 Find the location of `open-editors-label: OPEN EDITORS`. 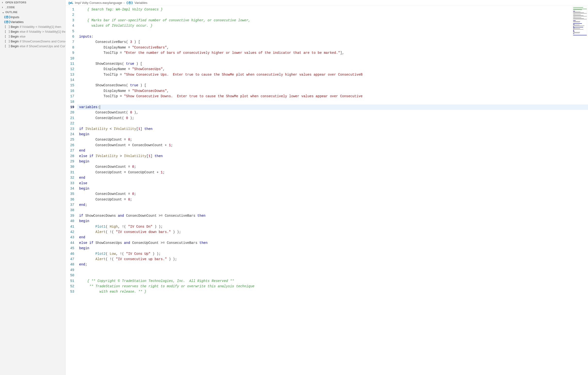

open-editors-label: OPEN EDITORS is located at coordinates (16, 2).